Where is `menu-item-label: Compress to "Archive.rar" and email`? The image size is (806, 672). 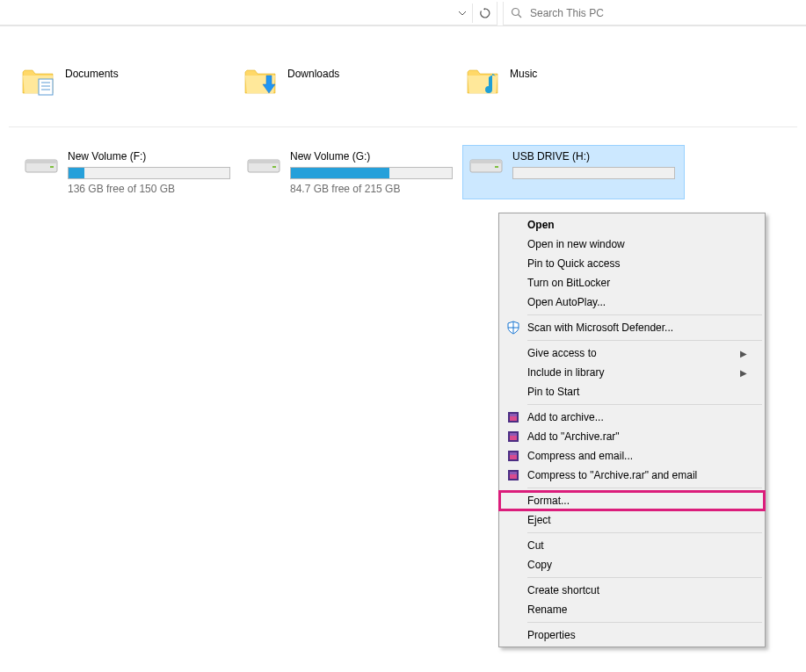
menu-item-label: Compress to "Archive.rar" and email is located at coordinates (612, 475).